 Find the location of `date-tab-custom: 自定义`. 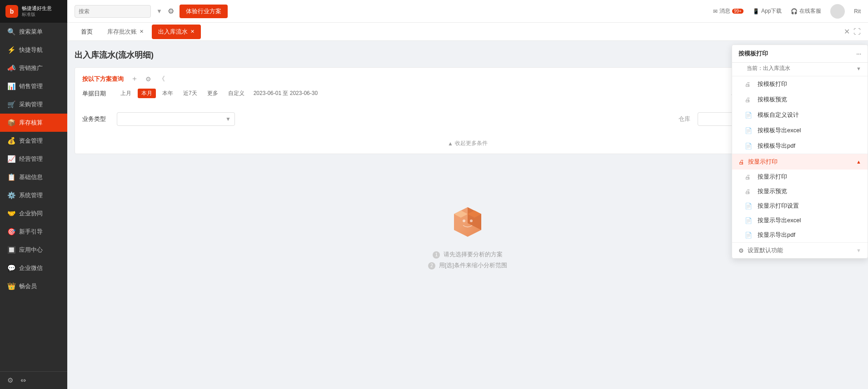

date-tab-custom: 自定义 is located at coordinates (236, 94).